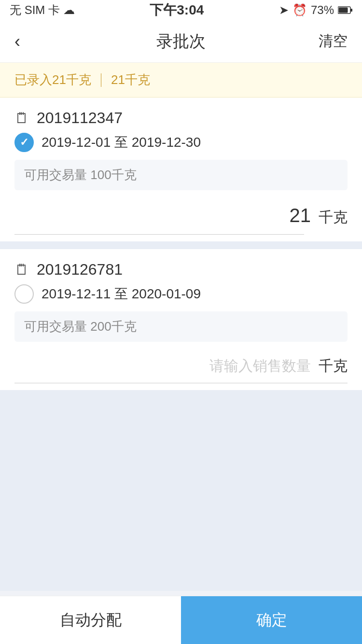 Image resolution: width=362 pixels, height=644 pixels. Describe the element at coordinates (121, 294) in the screenshot. I see `batch-date-2: 2019-12-11 至 2020-01-09` at that location.